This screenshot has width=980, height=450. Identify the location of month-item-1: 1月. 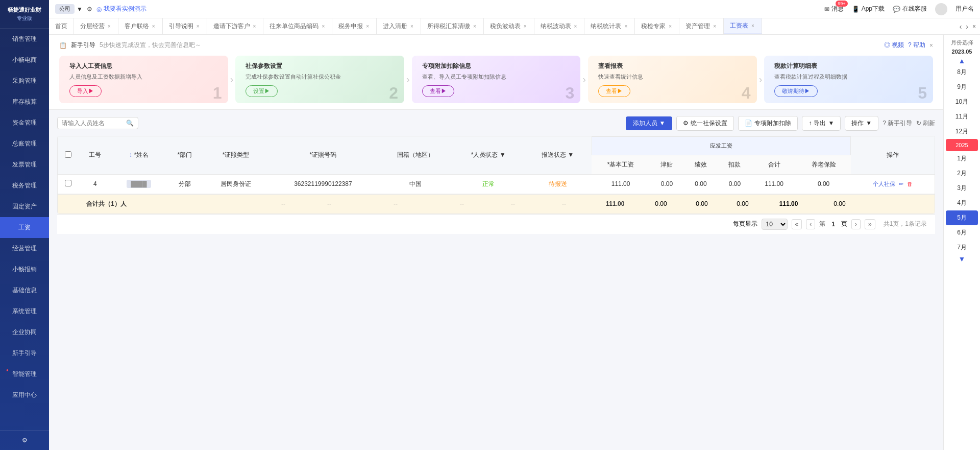
(962, 158).